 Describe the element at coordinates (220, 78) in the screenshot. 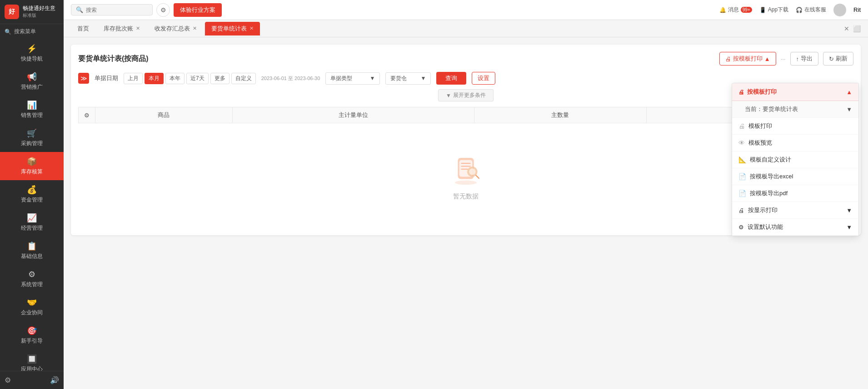

I see `date-more-btn: 更多` at that location.